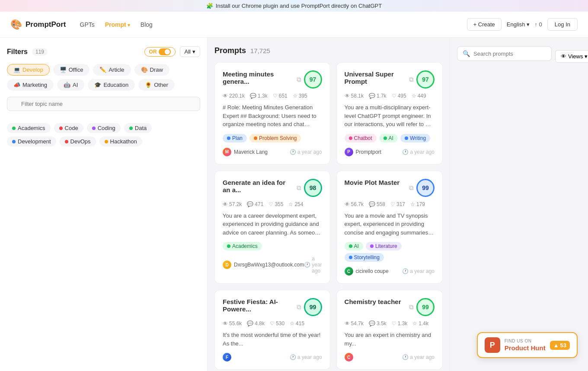 Image resolution: width=588 pixels, height=371 pixels. Describe the element at coordinates (104, 128) in the screenshot. I see `topic-coding: Coding` at that location.